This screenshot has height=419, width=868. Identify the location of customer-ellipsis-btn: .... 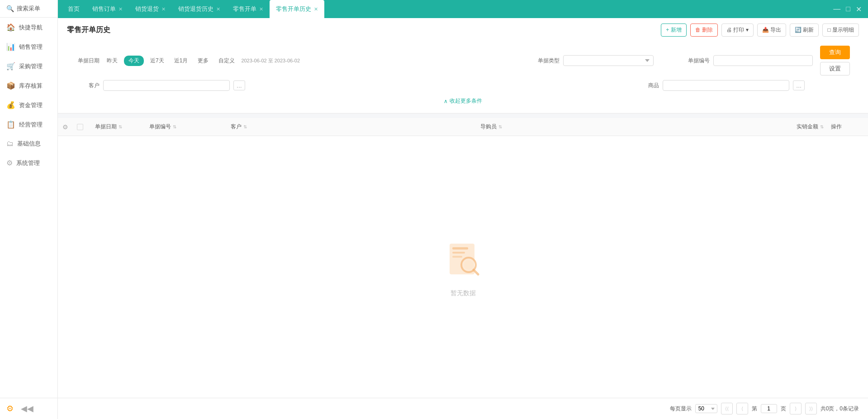
(239, 85).